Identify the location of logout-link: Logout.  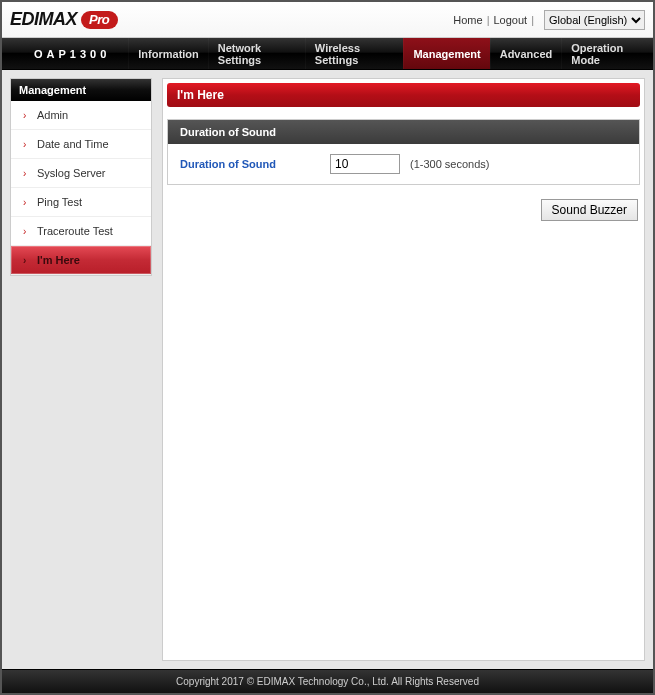
(510, 20).